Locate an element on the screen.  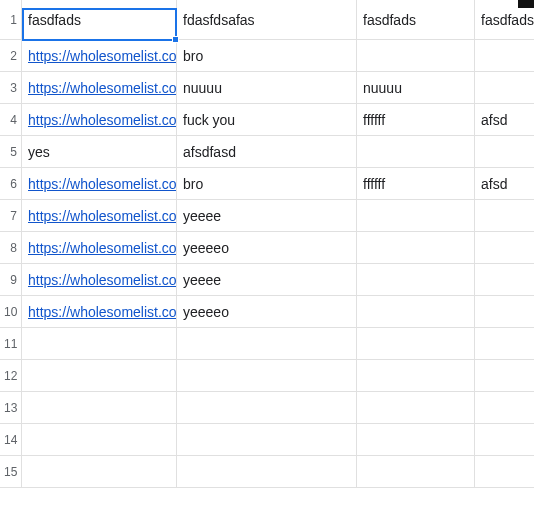
row-header: 5 is located at coordinates (11, 152).